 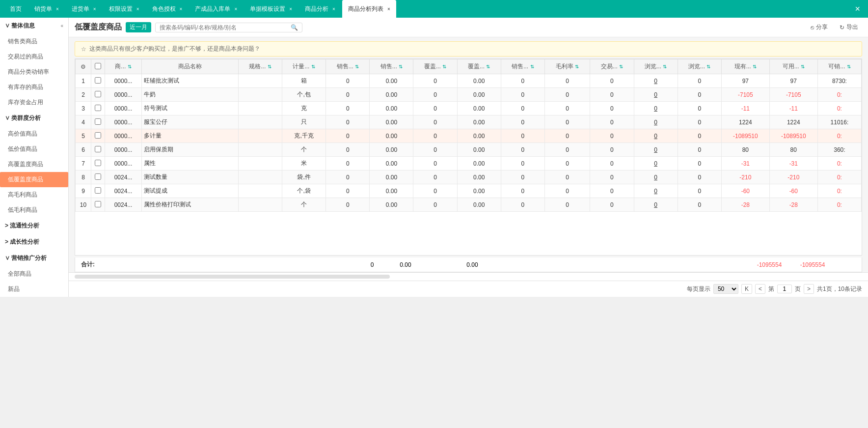 What do you see at coordinates (468, 28) in the screenshot?
I see `content-header: 低覆盖度商品 近一月 🔍 ⎋ 分享 ↻ 导出` at bounding box center [468, 28].